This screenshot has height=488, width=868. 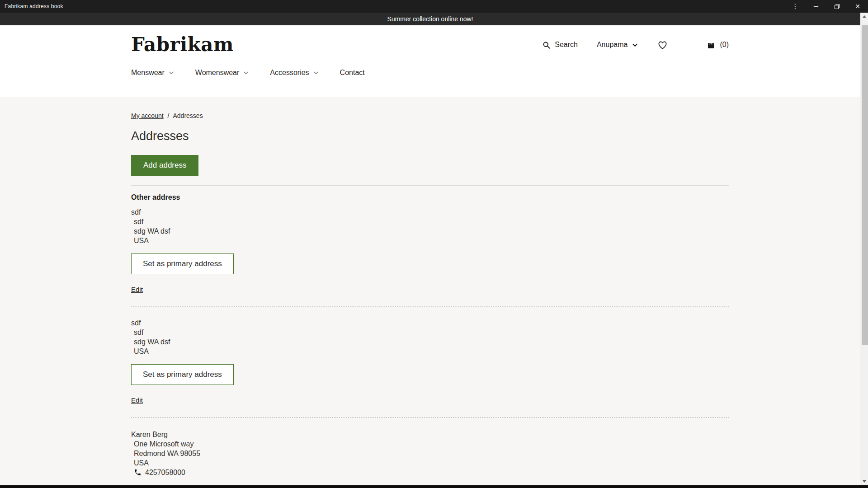 What do you see at coordinates (137, 473) in the screenshot?
I see `phone-icon` at bounding box center [137, 473].